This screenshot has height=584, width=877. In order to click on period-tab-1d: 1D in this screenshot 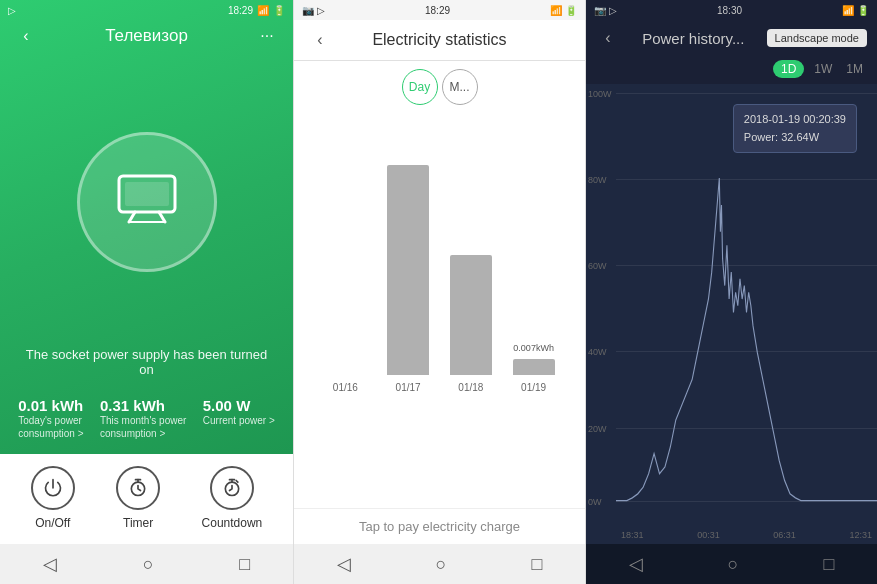, I will do `click(788, 69)`.